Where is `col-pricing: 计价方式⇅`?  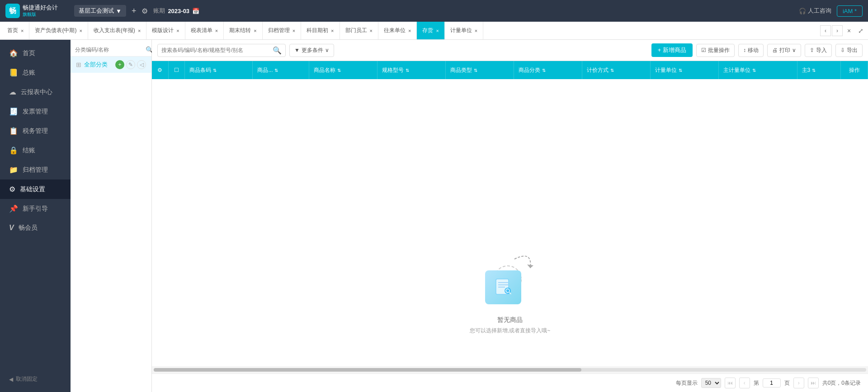 col-pricing: 计价方式⇅ is located at coordinates (617, 70).